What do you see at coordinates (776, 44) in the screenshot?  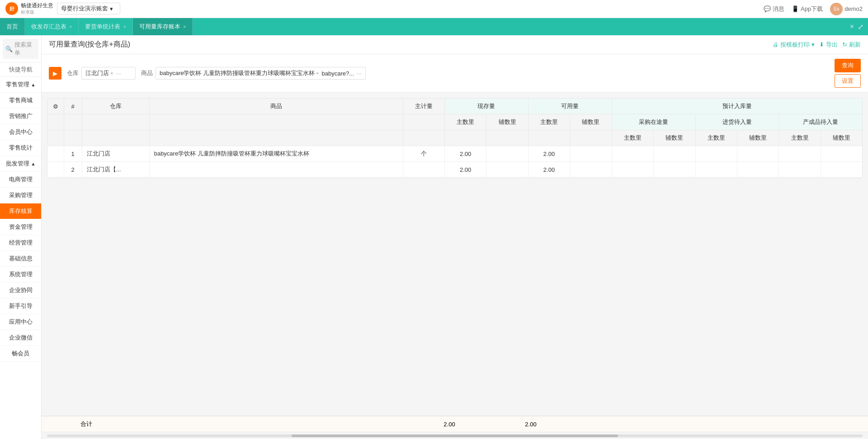 I see `print-icon: 🖨` at bounding box center [776, 44].